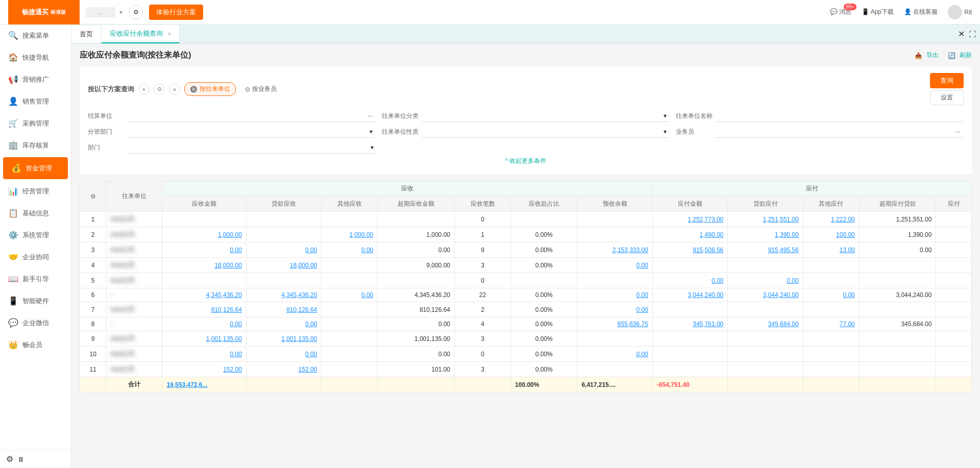 The width and height of the screenshot is (980, 468). What do you see at coordinates (36, 101) in the screenshot?
I see `sidebar-item-sales: 👤 销售管理` at bounding box center [36, 101].